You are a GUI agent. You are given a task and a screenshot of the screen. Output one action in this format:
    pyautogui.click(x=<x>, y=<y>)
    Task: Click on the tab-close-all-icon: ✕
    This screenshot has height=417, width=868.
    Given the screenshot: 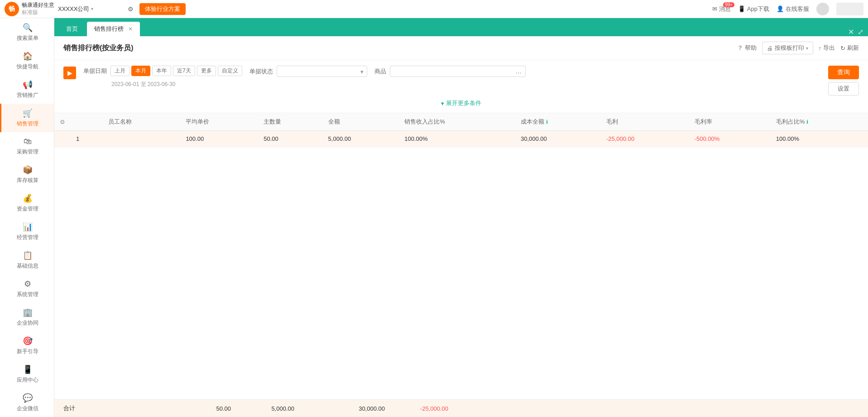 What is the action you would take?
    pyautogui.click(x=851, y=32)
    